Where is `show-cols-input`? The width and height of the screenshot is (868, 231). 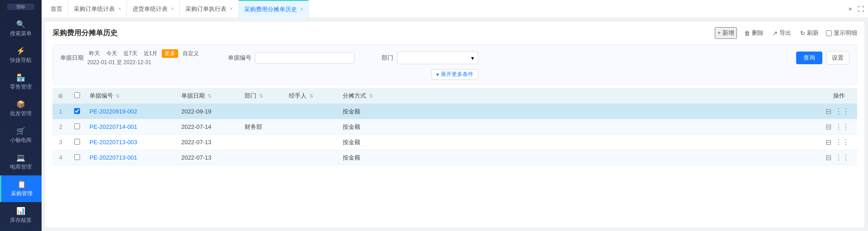 show-cols-input is located at coordinates (829, 33).